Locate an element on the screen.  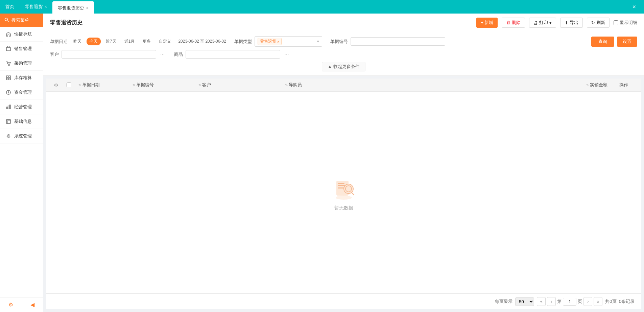
date-7days: 近7天 is located at coordinates (111, 41).